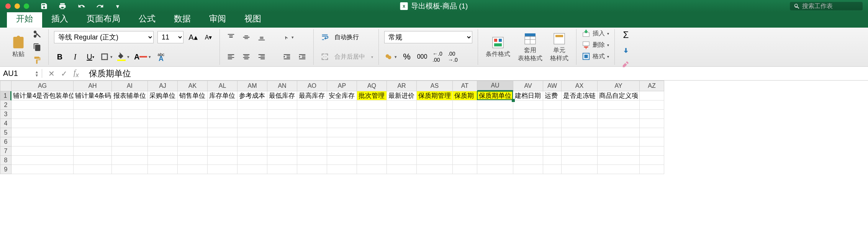  I want to click on cell-AH8, so click(93, 160).